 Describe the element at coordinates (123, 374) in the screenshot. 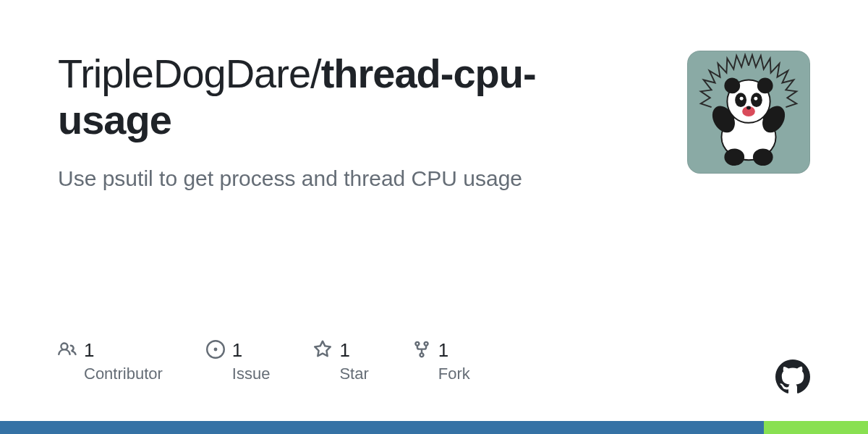

I see `stat-label: Contributor` at that location.